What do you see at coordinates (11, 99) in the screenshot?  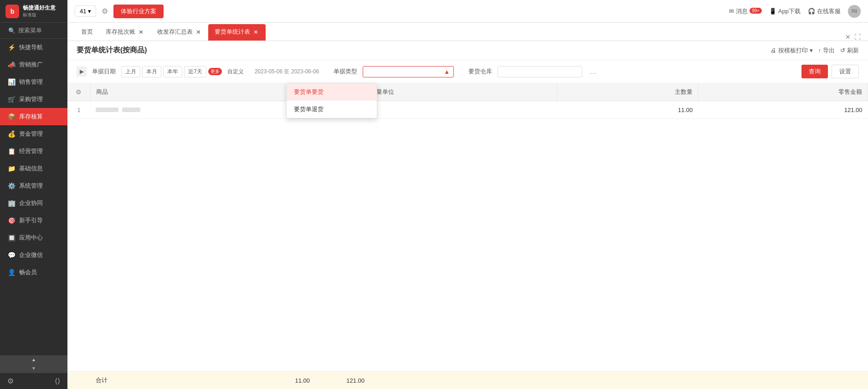 I see `purchase-icon: 🛒` at bounding box center [11, 99].